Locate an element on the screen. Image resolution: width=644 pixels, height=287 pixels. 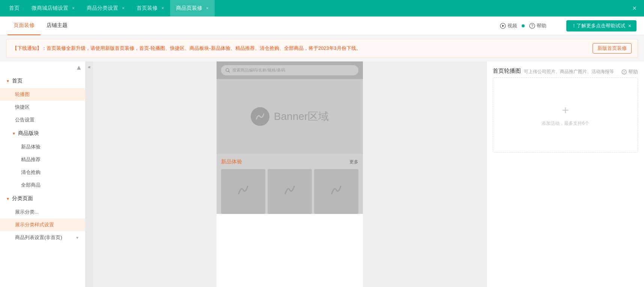
sidebar-section-product-block: ▼ 商品版块 is located at coordinates (43, 133).